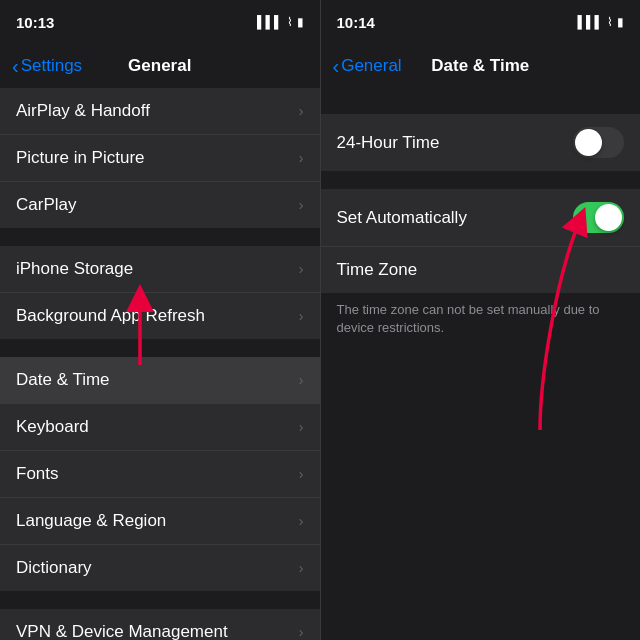 The image size is (640, 640). Describe the element at coordinates (54, 568) in the screenshot. I see `dictionary-label: Dictionary` at that location.